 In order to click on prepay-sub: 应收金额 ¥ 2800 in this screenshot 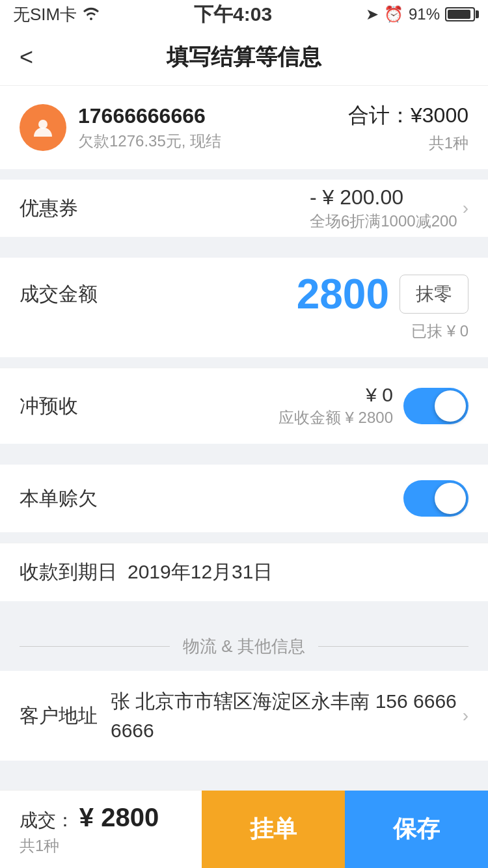, I will do `click(336, 418)`.